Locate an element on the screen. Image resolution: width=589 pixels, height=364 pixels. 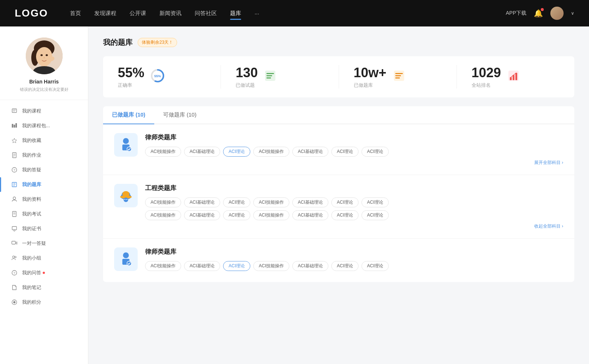
tag-l1-6: ACI理论 is located at coordinates (375, 151).